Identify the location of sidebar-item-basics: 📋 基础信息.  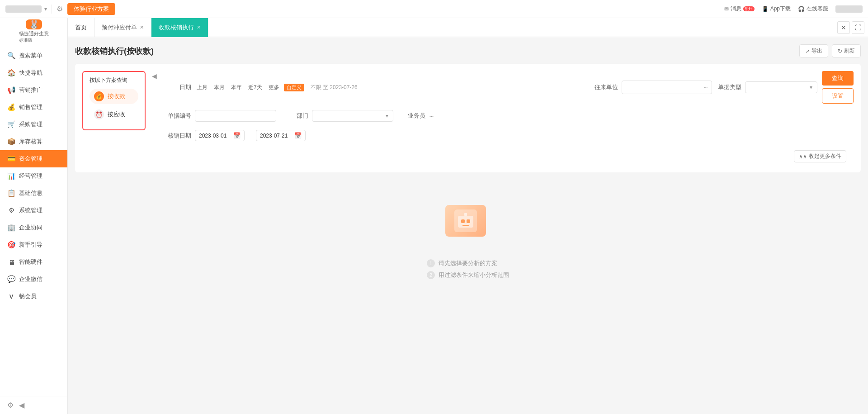
(33, 193).